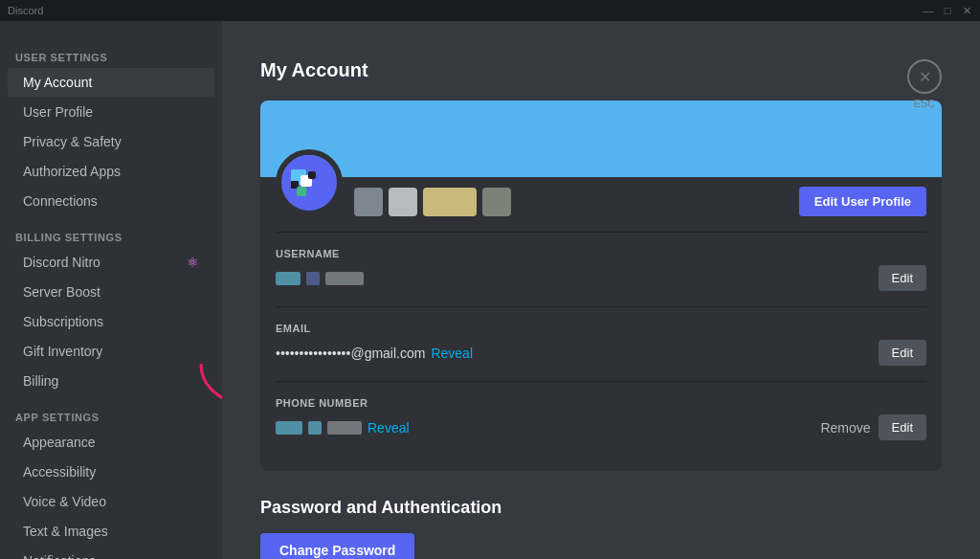 This screenshot has height=559, width=980. What do you see at coordinates (111, 381) in the screenshot?
I see `sidebar-item-billing: Billing` at bounding box center [111, 381].